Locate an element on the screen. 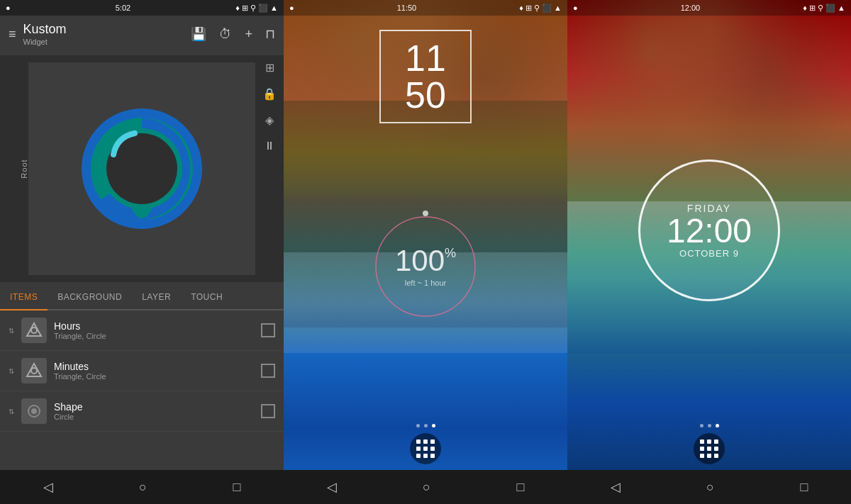 The height and width of the screenshot is (504, 851). fullscreen-icon: ⊞ is located at coordinates (269, 68).